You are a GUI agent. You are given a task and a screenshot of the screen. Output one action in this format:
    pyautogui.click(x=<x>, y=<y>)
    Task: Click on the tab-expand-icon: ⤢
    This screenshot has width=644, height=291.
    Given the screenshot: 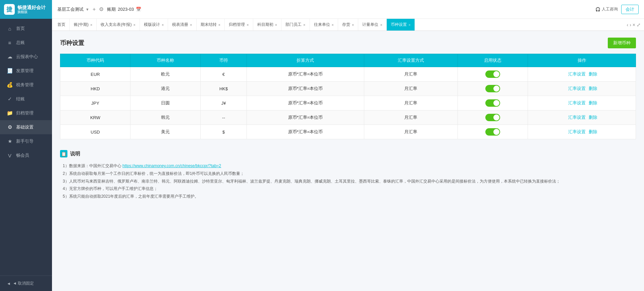 What is the action you would take?
    pyautogui.click(x=639, y=25)
    